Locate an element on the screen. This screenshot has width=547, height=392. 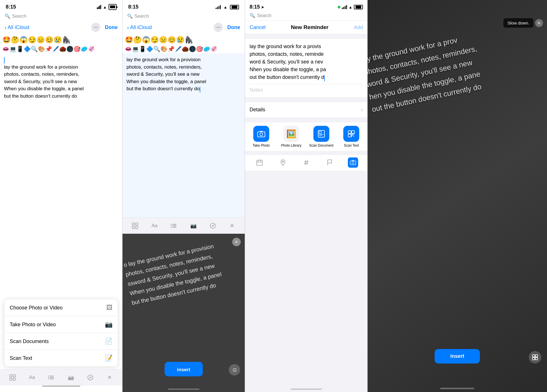
back-arrow-icon-p1: ‹ is located at coordinates (6, 27).